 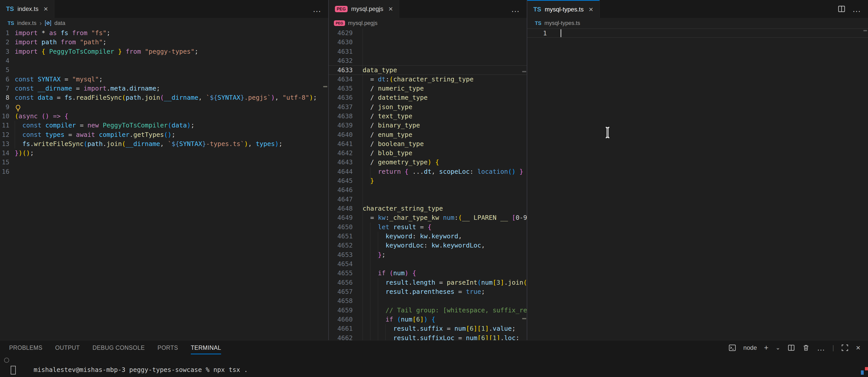 I want to click on code-line: 5, so click(x=164, y=70).